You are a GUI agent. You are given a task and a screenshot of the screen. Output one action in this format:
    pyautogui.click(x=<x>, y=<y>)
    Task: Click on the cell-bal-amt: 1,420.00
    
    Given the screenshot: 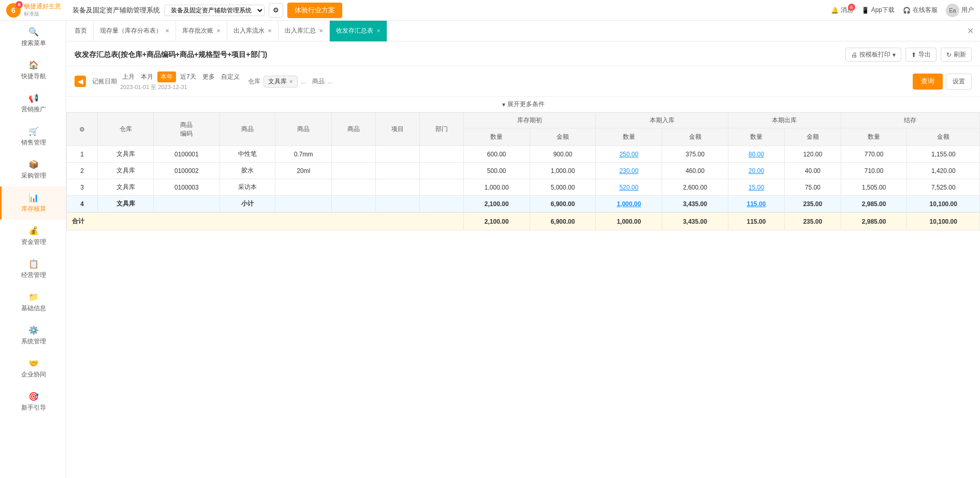 What is the action you would take?
    pyautogui.click(x=943, y=171)
    